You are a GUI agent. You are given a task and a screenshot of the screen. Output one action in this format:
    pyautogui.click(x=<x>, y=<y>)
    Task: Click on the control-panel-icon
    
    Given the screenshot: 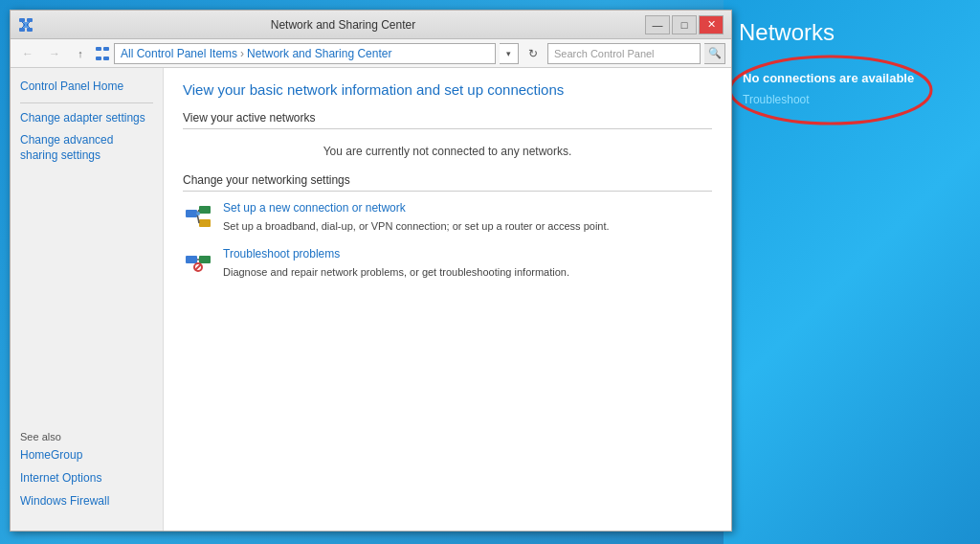 What is the action you would take?
    pyautogui.click(x=102, y=54)
    